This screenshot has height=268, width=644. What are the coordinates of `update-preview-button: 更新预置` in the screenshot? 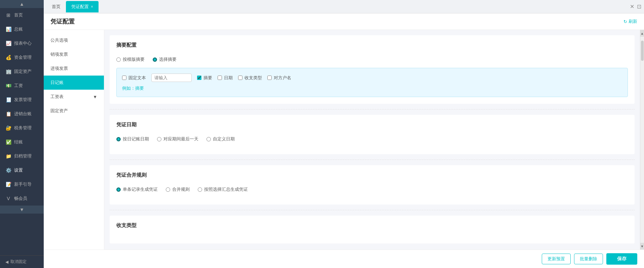 It's located at (556, 259).